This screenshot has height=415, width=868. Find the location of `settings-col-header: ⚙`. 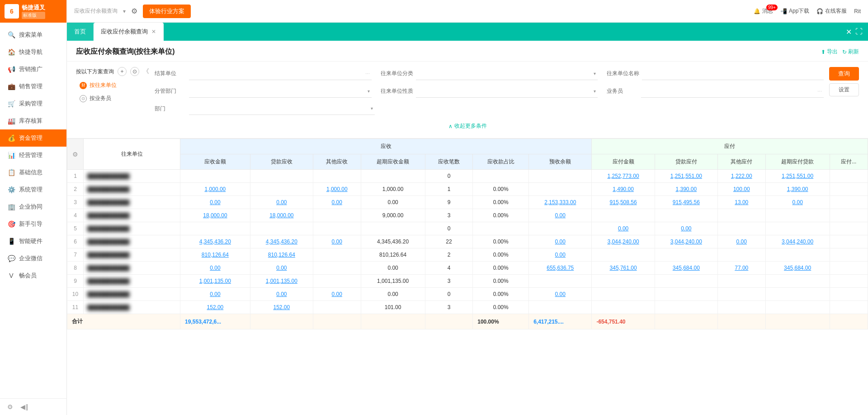

settings-col-header: ⚙ is located at coordinates (75, 154).